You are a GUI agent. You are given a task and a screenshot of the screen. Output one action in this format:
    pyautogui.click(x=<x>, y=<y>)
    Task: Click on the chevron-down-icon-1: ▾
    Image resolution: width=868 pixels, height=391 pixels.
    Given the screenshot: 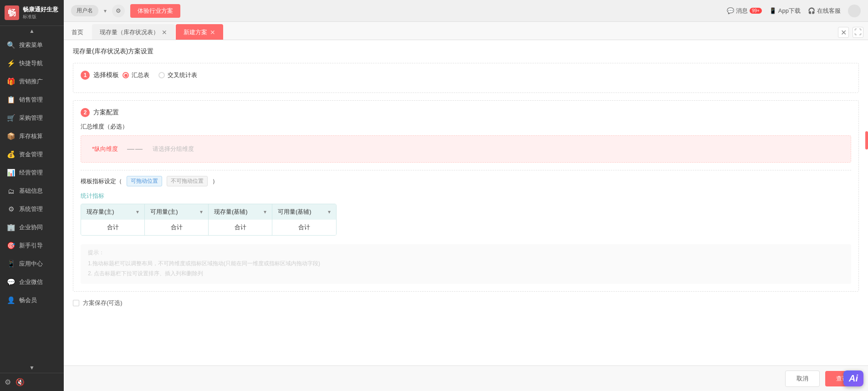 What is the action you would take?
    pyautogui.click(x=201, y=212)
    